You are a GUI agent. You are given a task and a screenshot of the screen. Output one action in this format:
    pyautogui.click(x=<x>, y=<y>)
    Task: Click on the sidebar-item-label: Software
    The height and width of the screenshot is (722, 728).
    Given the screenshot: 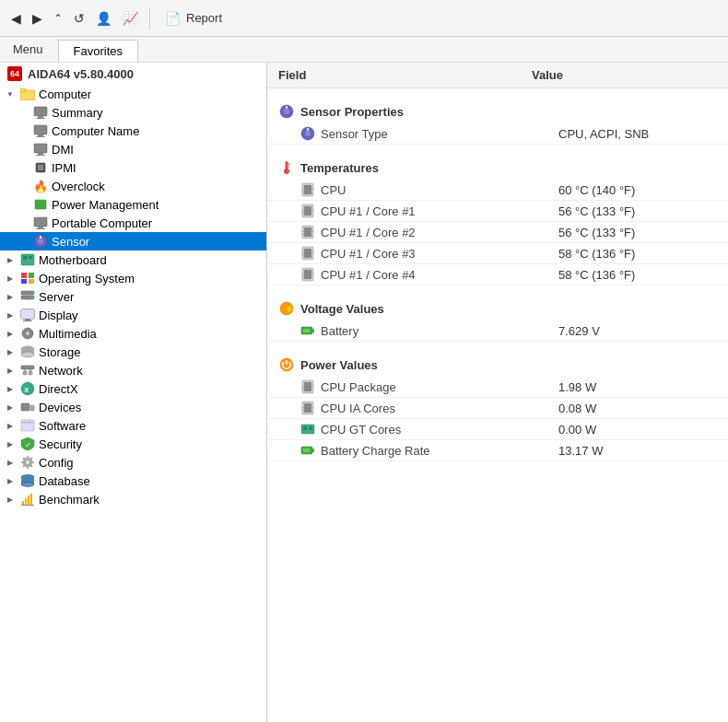 What is the action you would take?
    pyautogui.click(x=63, y=425)
    